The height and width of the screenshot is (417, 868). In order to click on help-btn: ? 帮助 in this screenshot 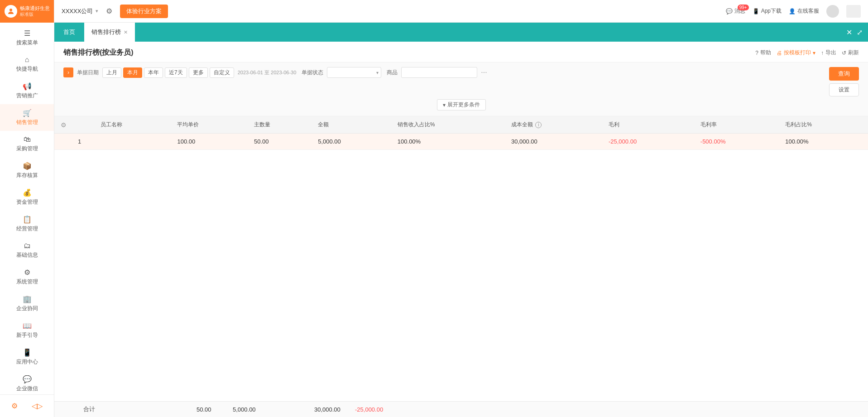, I will do `click(763, 53)`.